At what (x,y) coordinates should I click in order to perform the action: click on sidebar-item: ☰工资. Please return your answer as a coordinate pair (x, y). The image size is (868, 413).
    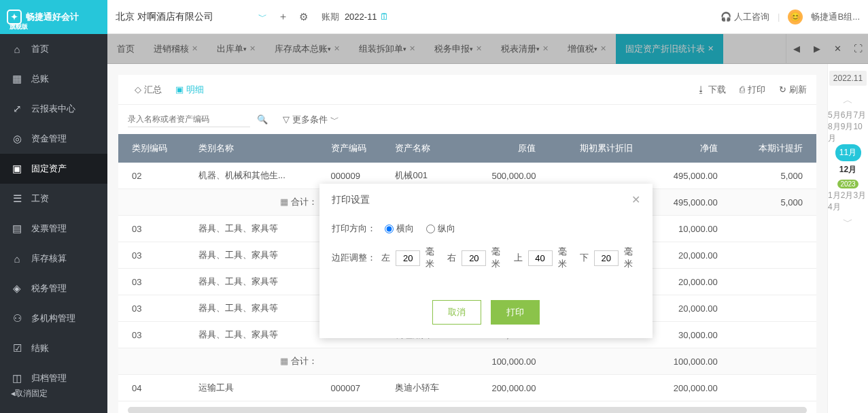
    Looking at the image, I should click on (54, 199).